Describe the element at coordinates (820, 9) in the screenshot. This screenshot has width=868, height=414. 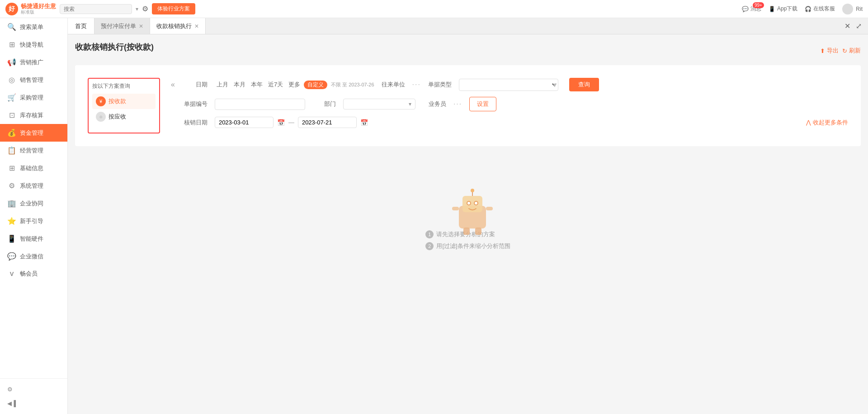
I see `online-service-action: 🎧 在线客服` at that location.